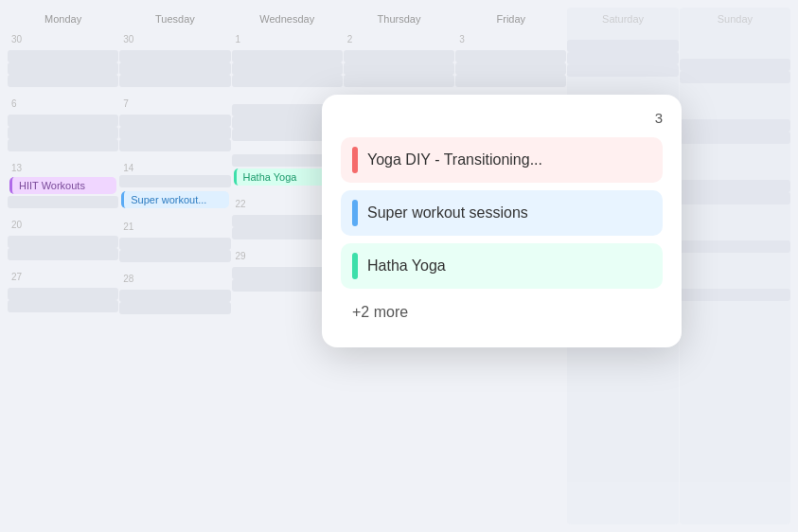  Describe the element at coordinates (454, 160) in the screenshot. I see `popup-event-yoga-label: Yoga DIY - Transitioning...` at that location.